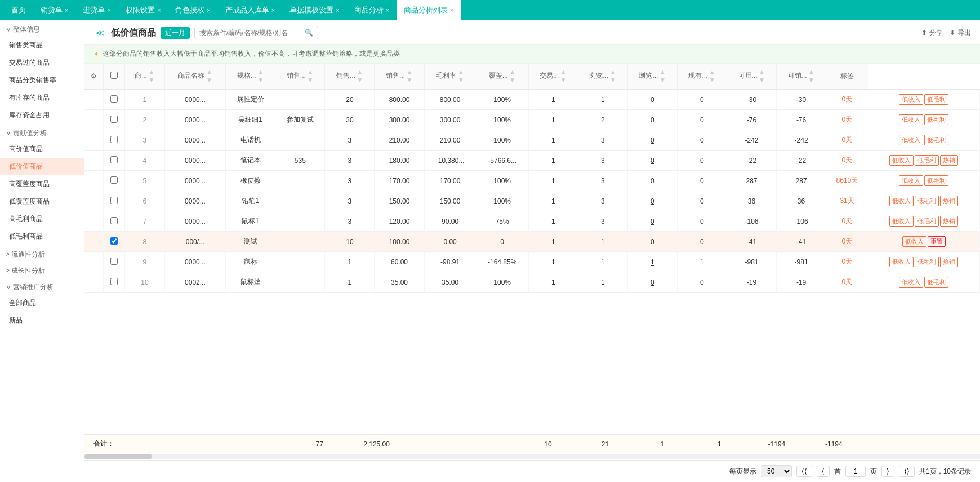 Image resolution: width=980 pixels, height=482 pixels. I want to click on sidebar-item-low-margin: 低毛利商品, so click(42, 237).